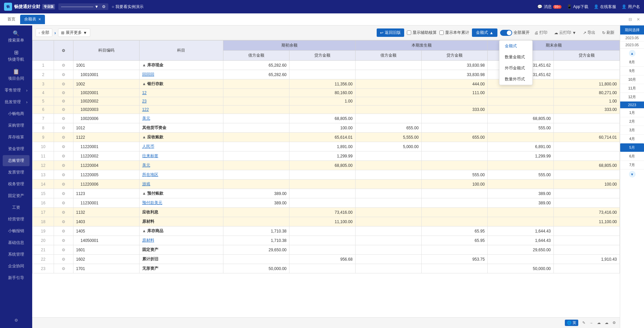 The width and height of the screenshot is (644, 328). Describe the element at coordinates (16, 231) in the screenshot. I see `sidebar-item-sales-report: 小畅报销` at that location.